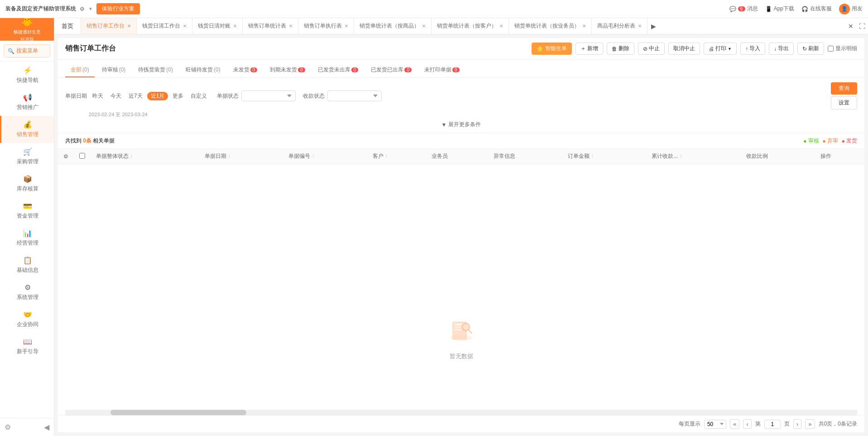  Describe the element at coordinates (461, 125) in the screenshot. I see `expand-filter-button: ▼ 展开更多条件` at that location.